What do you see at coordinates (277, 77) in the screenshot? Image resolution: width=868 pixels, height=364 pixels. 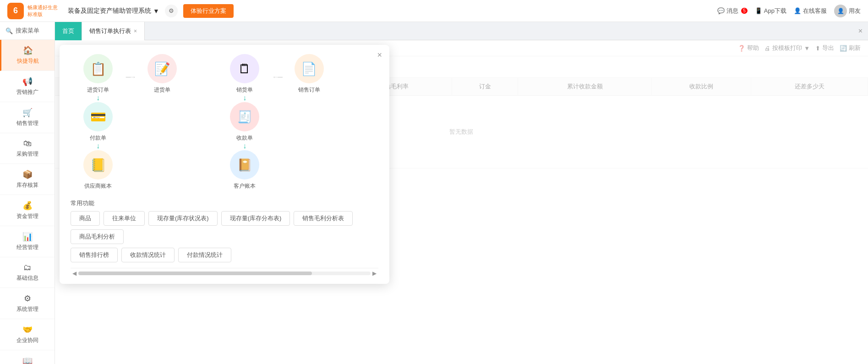 I see `arrow-left-1: ←- - - -` at bounding box center [277, 77].